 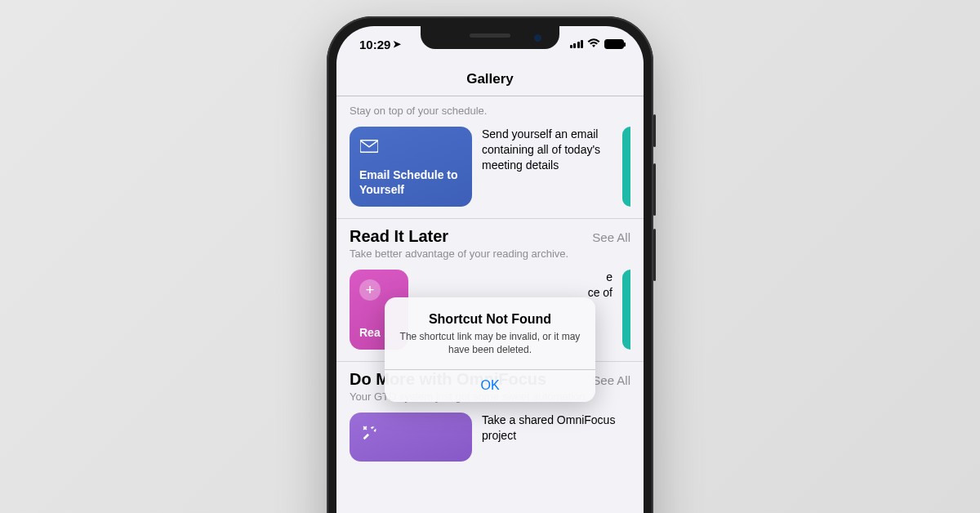 I want to click on card-label-partial: Rea, so click(x=379, y=333).